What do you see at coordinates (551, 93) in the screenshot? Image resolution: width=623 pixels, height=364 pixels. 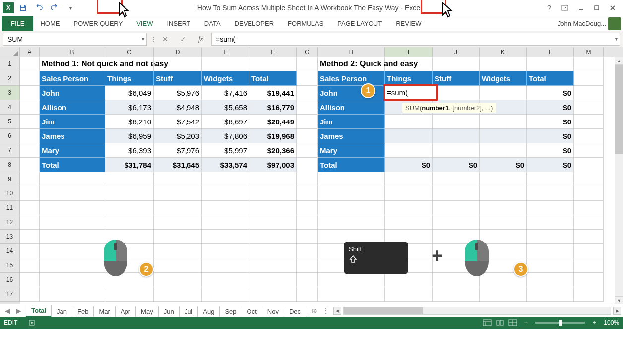 I see `cell: $0` at bounding box center [551, 93].